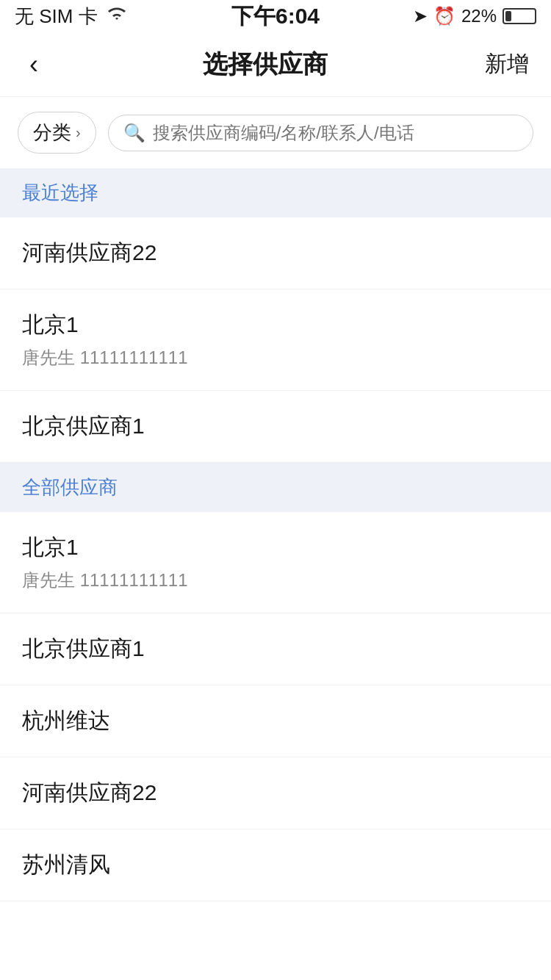 The height and width of the screenshot is (980, 551). Describe the element at coordinates (276, 132) in the screenshot. I see `filter-bar: 分类 › 🔍` at that location.